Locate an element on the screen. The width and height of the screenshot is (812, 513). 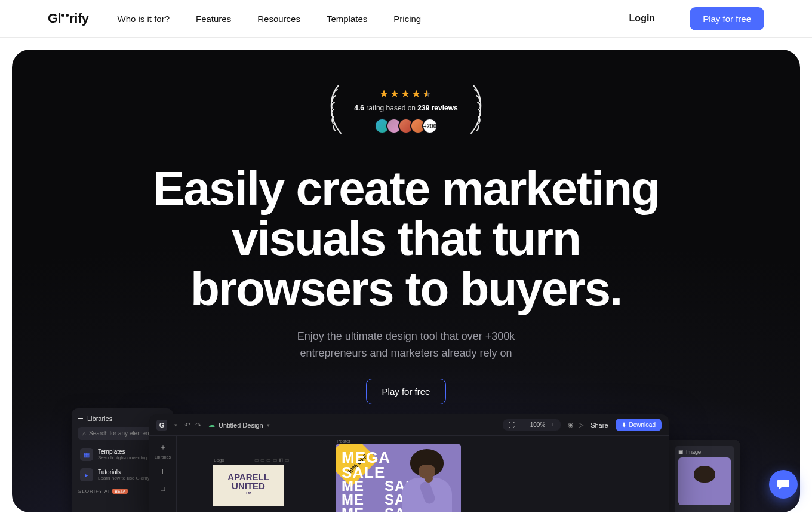
sidebar-label: Libraries is located at coordinates (162, 457).